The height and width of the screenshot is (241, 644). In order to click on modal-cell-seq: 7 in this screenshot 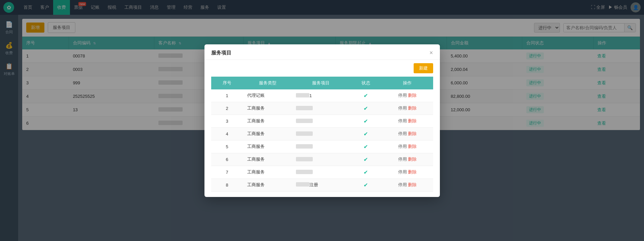, I will do `click(227, 172)`.